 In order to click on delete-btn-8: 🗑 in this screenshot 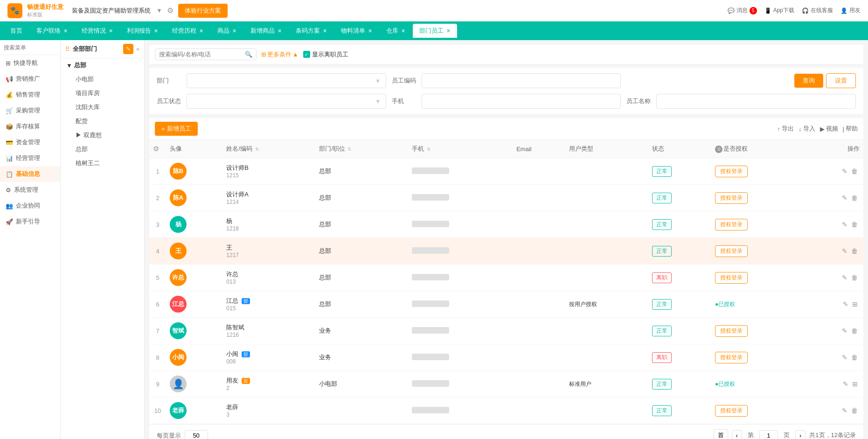, I will do `click(854, 357)`.